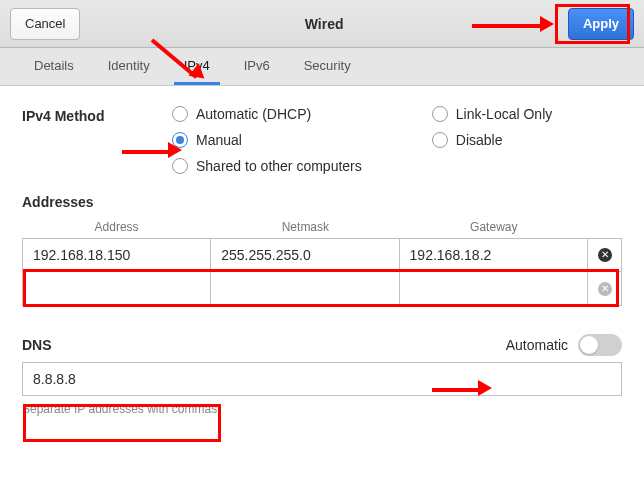 Image resolution: width=644 pixels, height=503 pixels. I want to click on radio-dhcp-label: Automatic (DHCP), so click(254, 114).